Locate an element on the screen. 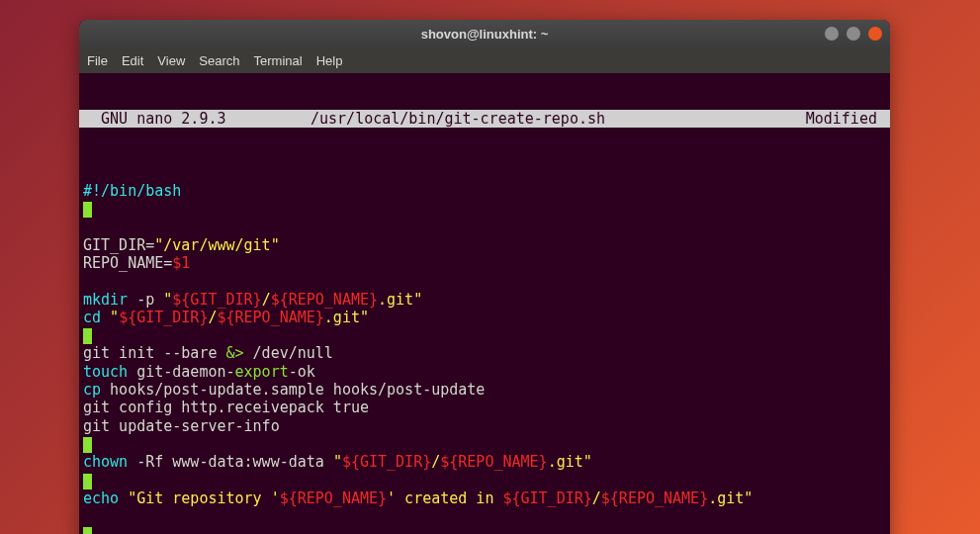  menu-edit: Edit is located at coordinates (133, 61).